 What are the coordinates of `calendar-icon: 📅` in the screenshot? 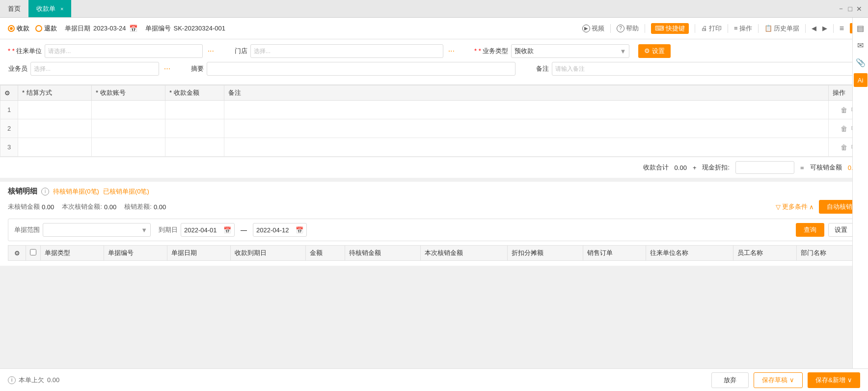 It's located at (134, 28).